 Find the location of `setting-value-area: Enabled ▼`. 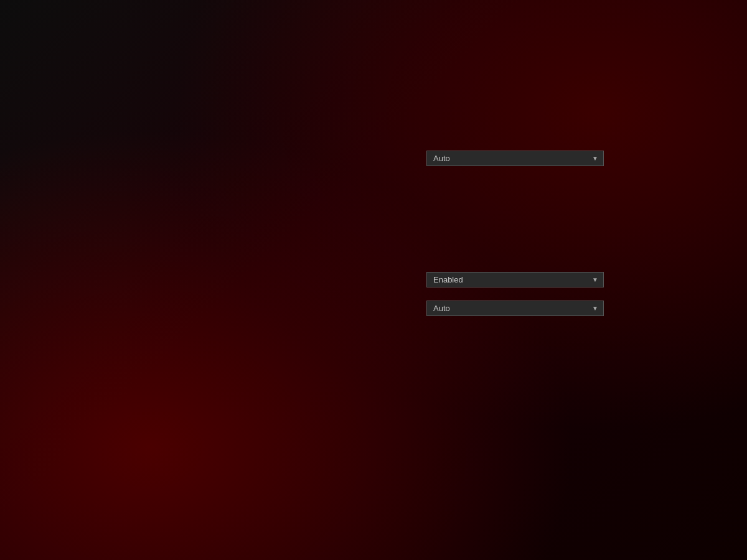

setting-value-area: Enabled ▼ is located at coordinates (515, 280).